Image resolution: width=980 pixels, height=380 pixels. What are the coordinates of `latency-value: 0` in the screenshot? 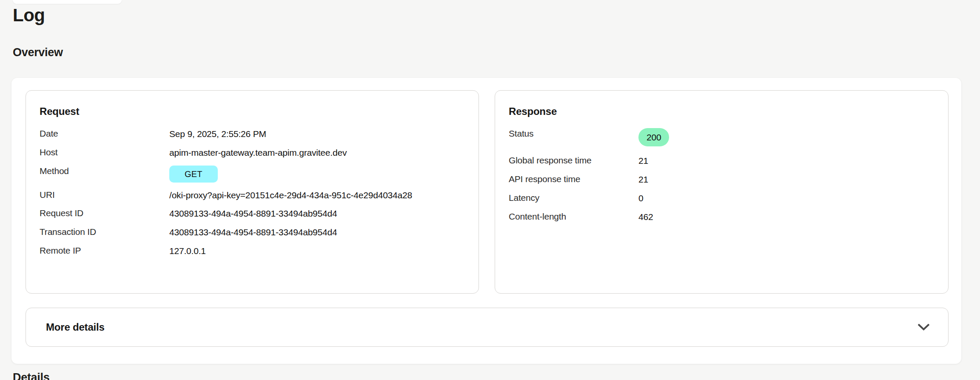 It's located at (786, 198).